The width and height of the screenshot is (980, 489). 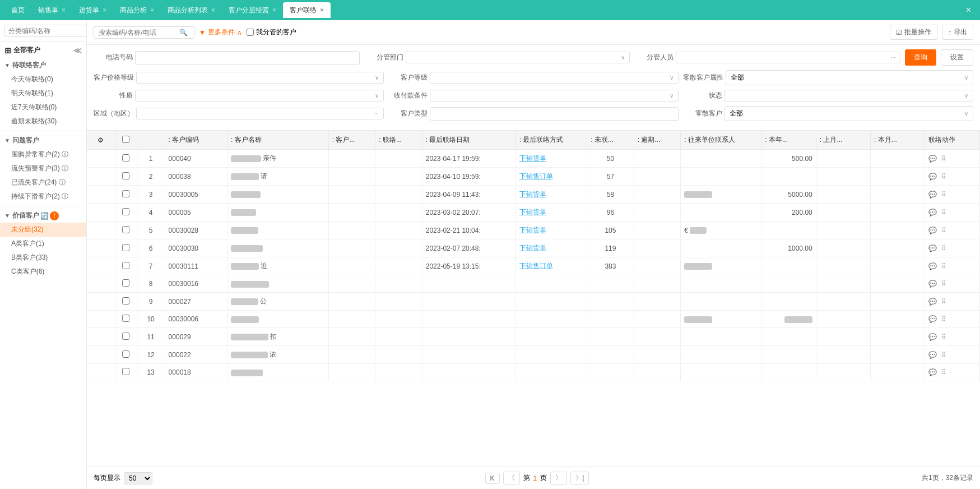 I want to click on col-header-last-month: : 上月..., so click(x=843, y=140).